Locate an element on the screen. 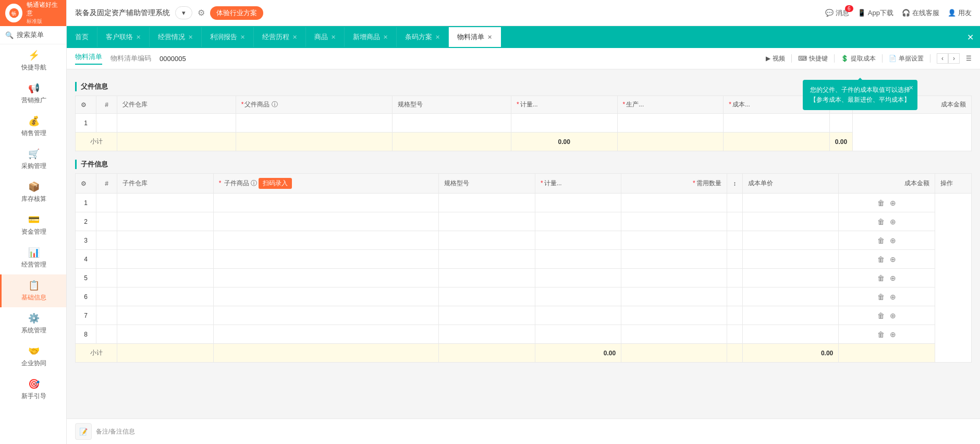 The height and width of the screenshot is (444, 980). toolbar-tab-bom: 物料清单 is located at coordinates (89, 58).